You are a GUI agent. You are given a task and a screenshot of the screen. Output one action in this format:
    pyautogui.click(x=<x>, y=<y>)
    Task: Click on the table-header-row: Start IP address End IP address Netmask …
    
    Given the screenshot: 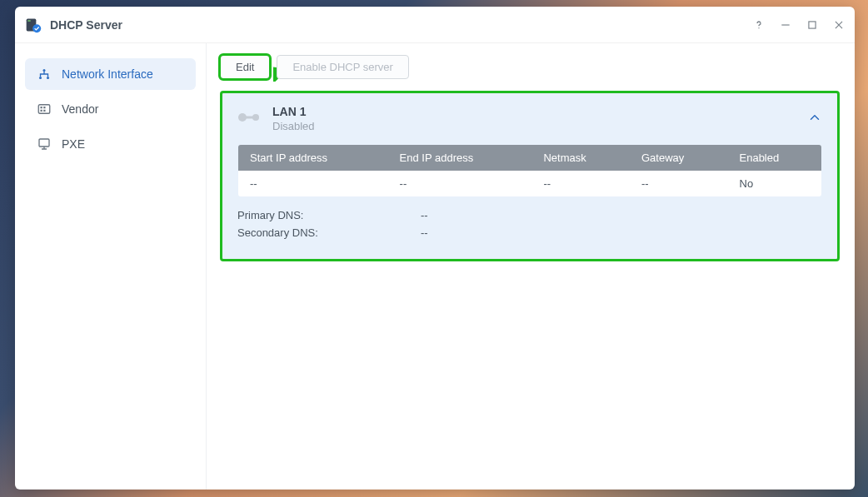 What is the action you would take?
    pyautogui.click(x=530, y=158)
    